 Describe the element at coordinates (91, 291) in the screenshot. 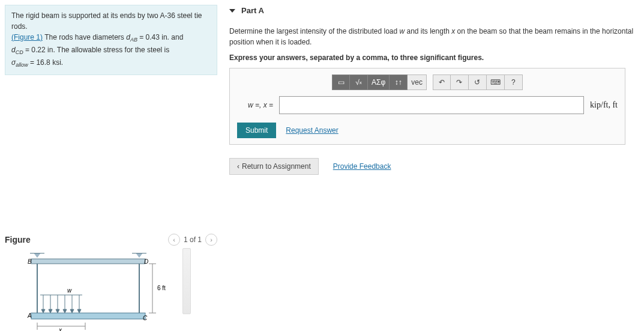

I see `figure-image: B D A C w x 6 ft 8 ft` at that location.